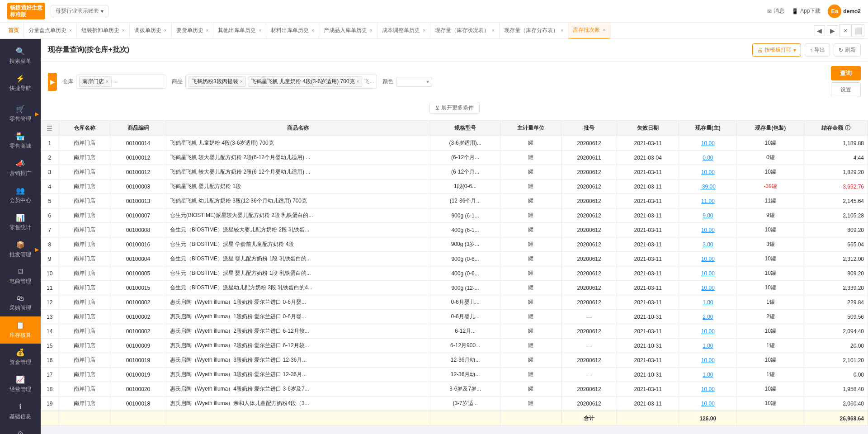 This screenshot has width=868, height=434. Describe the element at coordinates (20, 384) in the screenshot. I see `sidebar-item-operations: 📈 经营管理` at that location.